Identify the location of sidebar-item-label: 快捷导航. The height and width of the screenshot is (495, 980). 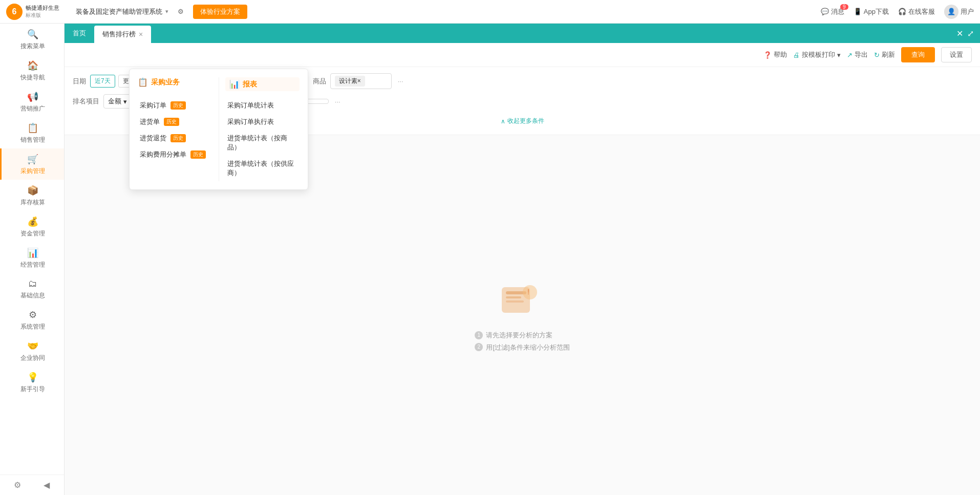
(33, 78).